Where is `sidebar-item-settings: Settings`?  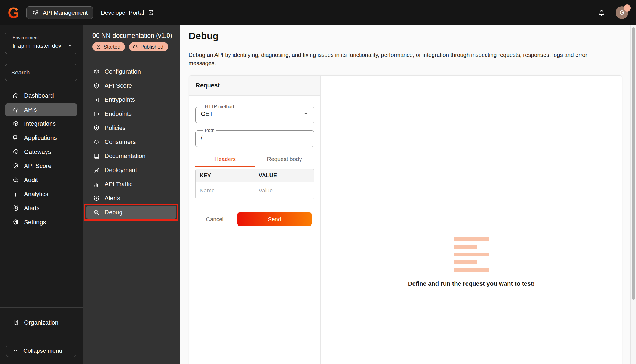 sidebar-item-settings: Settings is located at coordinates (41, 222).